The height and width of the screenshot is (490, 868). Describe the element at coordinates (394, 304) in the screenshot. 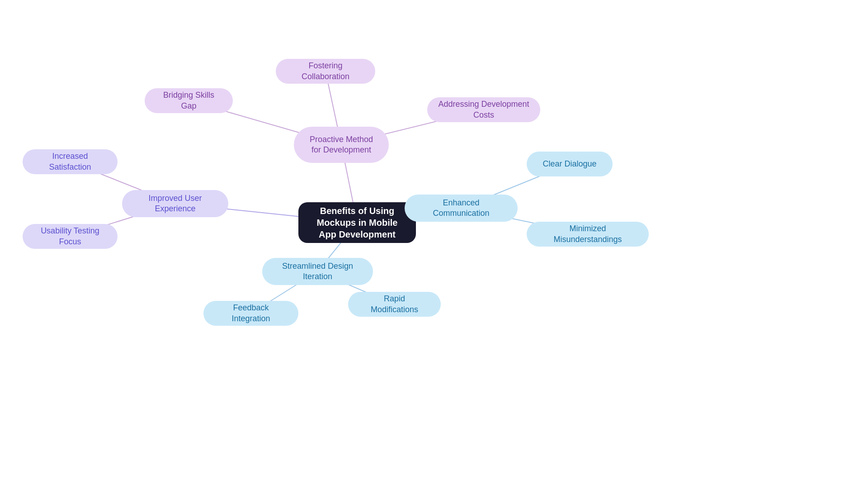

I see `node-rapid: Rapid Modifications` at that location.